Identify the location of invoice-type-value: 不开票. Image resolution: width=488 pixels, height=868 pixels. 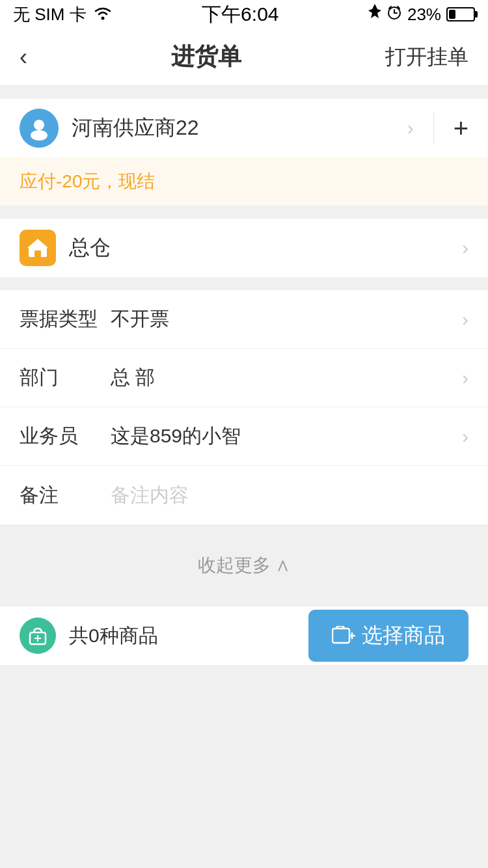
(280, 319).